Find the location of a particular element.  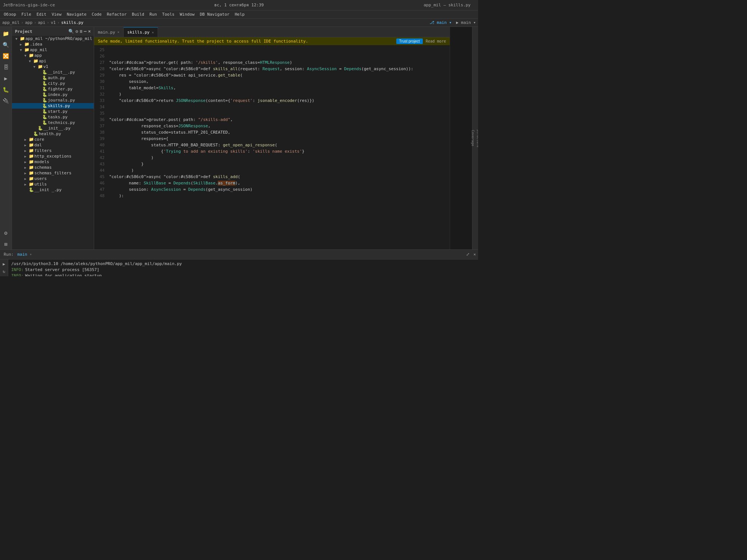

nav-crumb-4: v1 is located at coordinates (53, 22).